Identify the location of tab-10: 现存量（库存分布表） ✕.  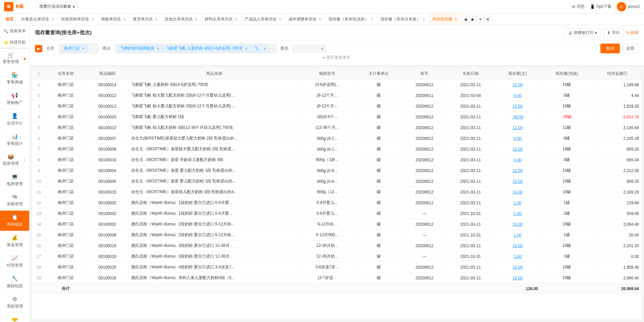
(403, 19).